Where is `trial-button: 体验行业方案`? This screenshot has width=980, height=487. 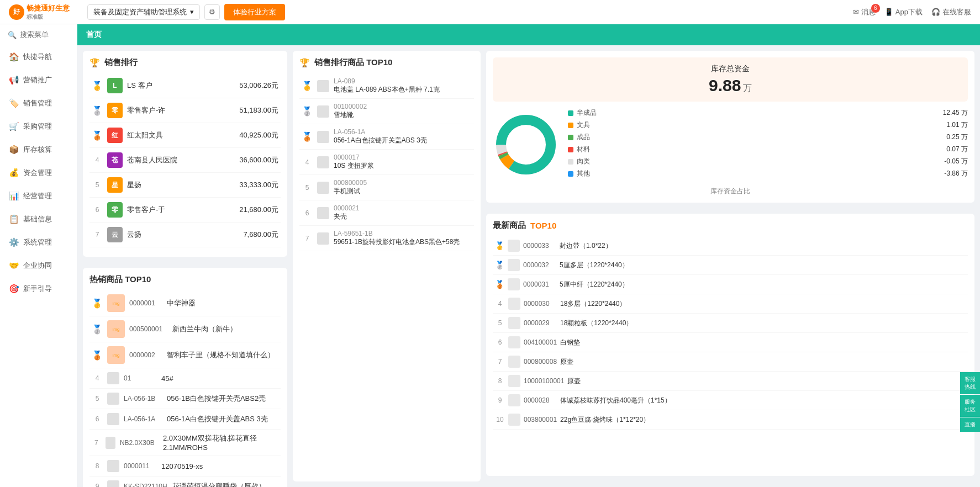
trial-button: 体验行业方案 is located at coordinates (255, 12).